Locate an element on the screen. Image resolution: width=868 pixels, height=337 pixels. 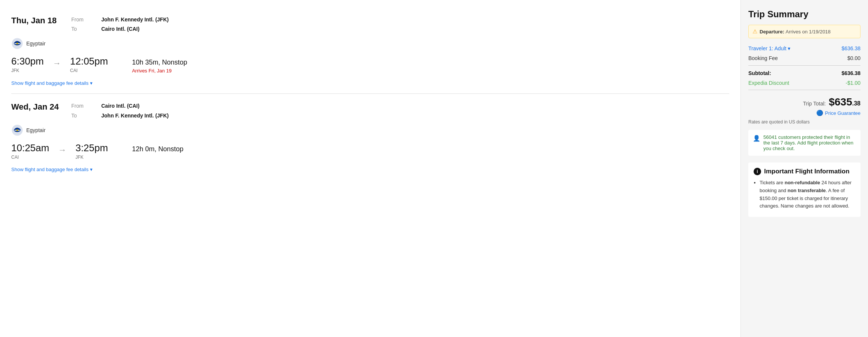
arrive-time-outbound: 12:05pm is located at coordinates (89, 62).